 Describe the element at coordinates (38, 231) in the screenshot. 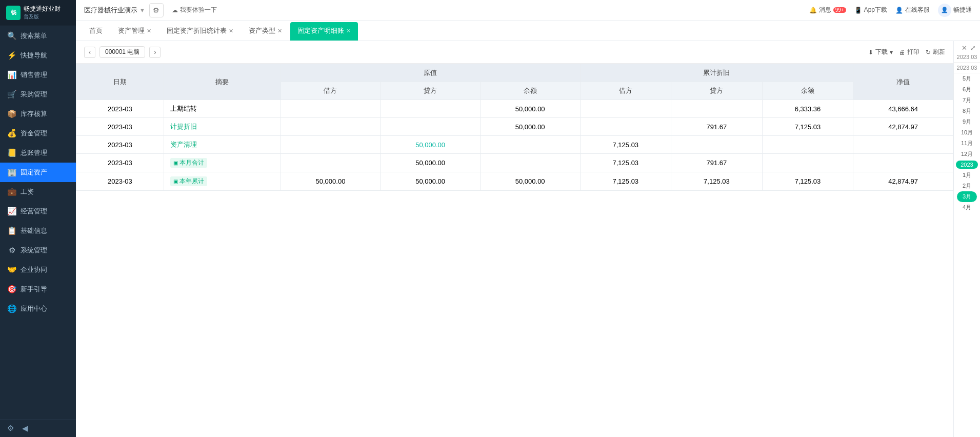

I see `sidebar-item-basic-info: 📋 基础信息` at that location.